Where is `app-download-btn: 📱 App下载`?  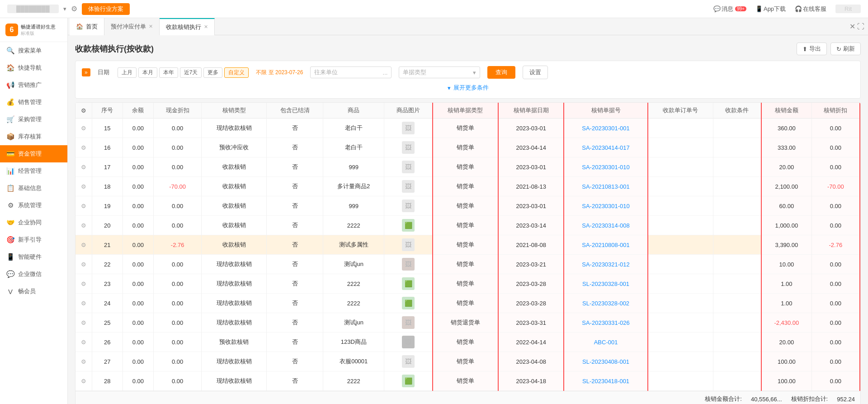 app-download-btn: 📱 App下载 is located at coordinates (770, 9).